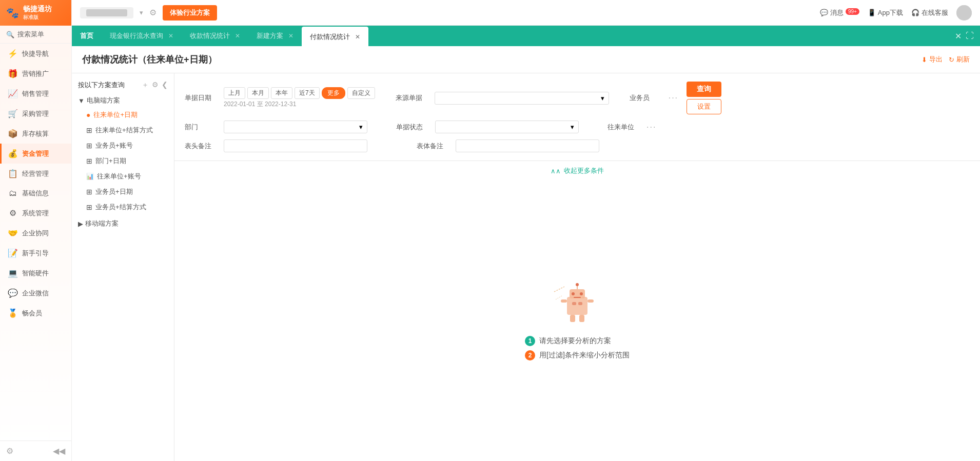 The image size is (980, 461). Describe the element at coordinates (123, 224) in the screenshot. I see `scheme-group-mobile-header: ▶ 移动端方案` at that location.